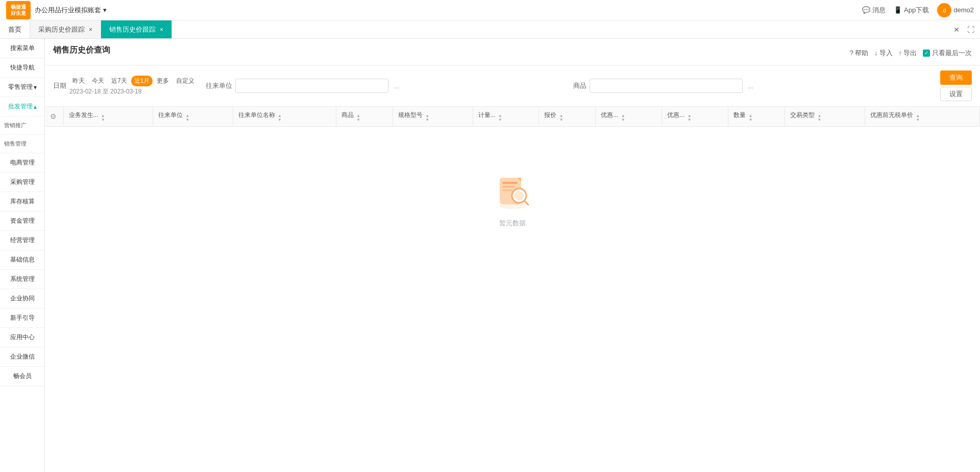  Describe the element at coordinates (22, 318) in the screenshot. I see `sidebar-item-newbie: 新手引导` at that location.